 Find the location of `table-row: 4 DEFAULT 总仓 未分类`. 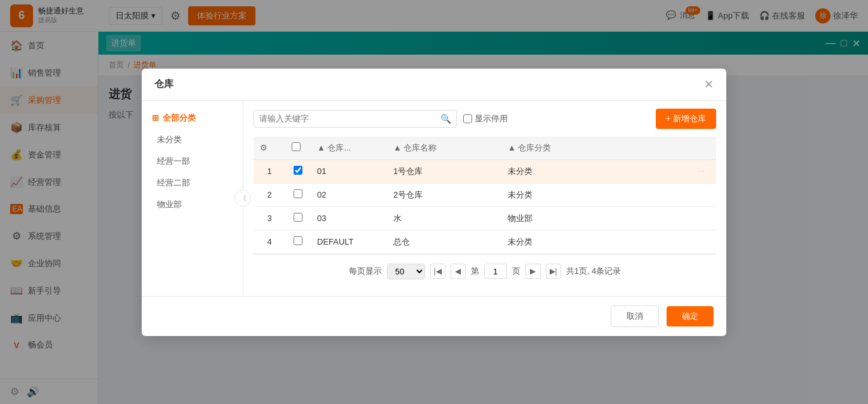

table-row: 4 DEFAULT 总仓 未分类 is located at coordinates (485, 241).